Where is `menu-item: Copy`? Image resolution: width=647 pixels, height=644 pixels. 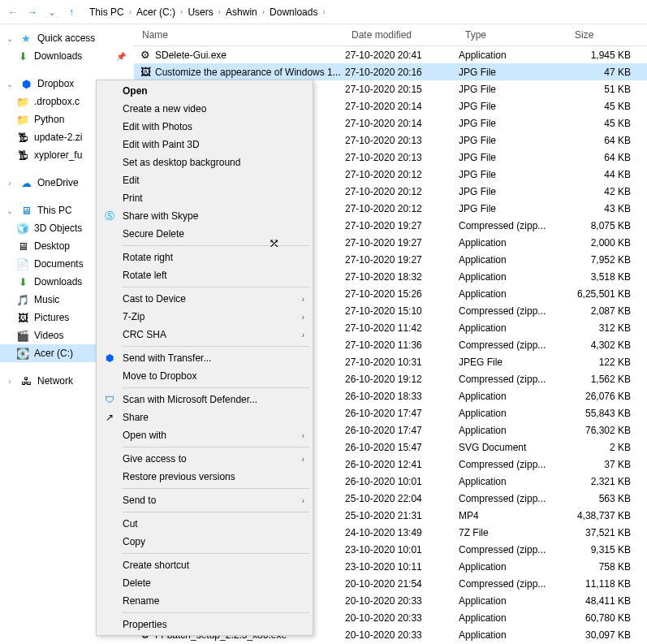
menu-item: Copy is located at coordinates (205, 542).